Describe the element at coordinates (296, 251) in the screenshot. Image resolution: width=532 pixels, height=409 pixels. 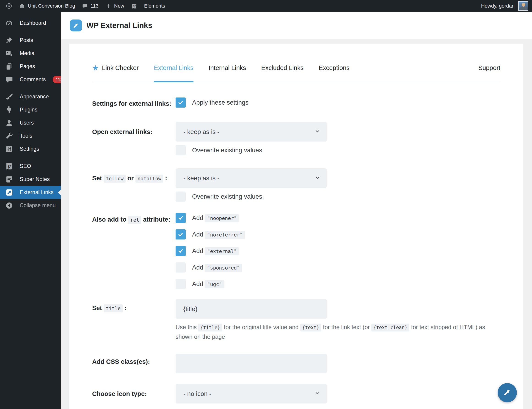
I see `rel-attribute-row: Also add to rel attribute: Add "noopener…` at that location.